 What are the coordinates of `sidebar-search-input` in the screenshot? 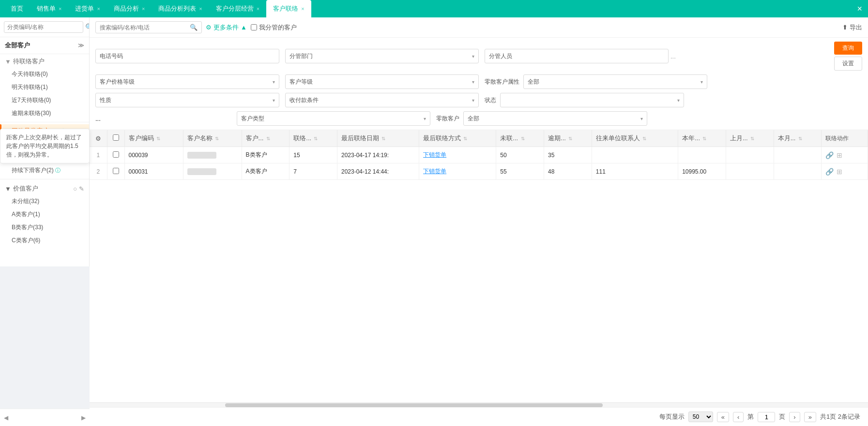 It's located at (44, 27).